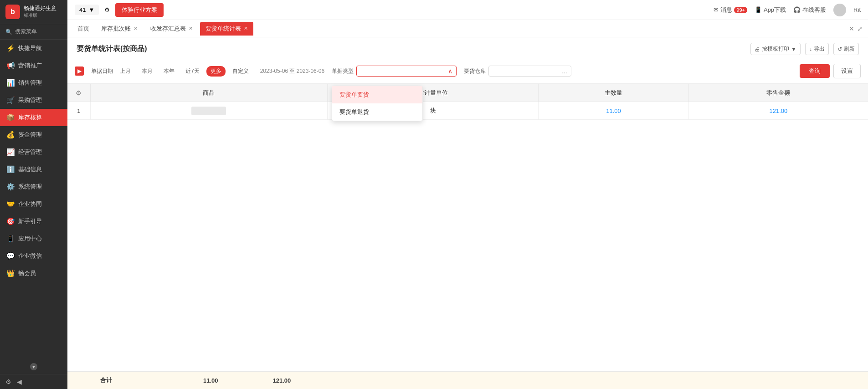  What do you see at coordinates (797, 10) in the screenshot?
I see `headset-icon: 🎧` at bounding box center [797, 10].